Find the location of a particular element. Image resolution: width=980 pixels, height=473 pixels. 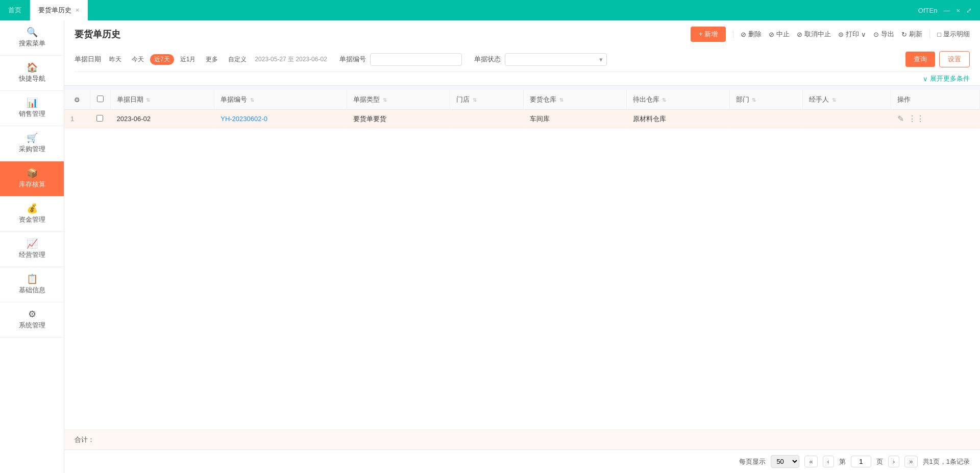

tab-close-icon: × is located at coordinates (78, 10).